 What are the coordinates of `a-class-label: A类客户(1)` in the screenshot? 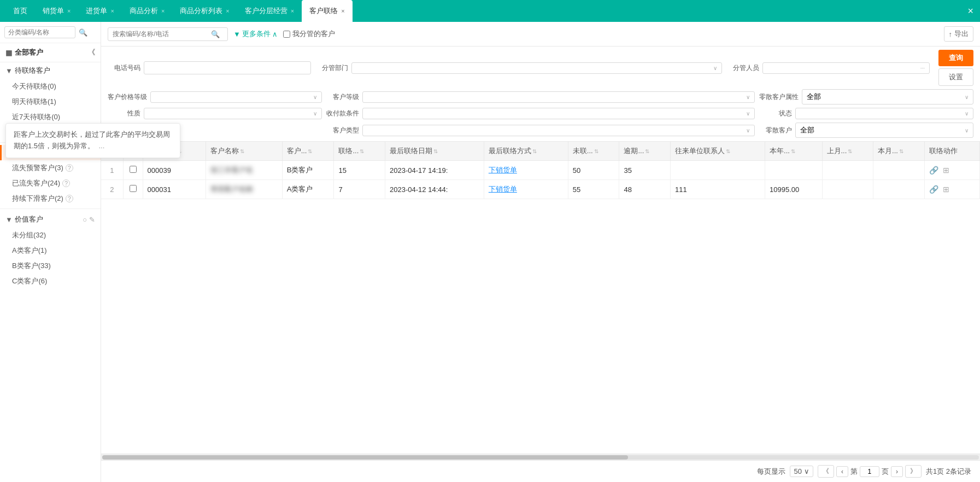 It's located at (30, 251).